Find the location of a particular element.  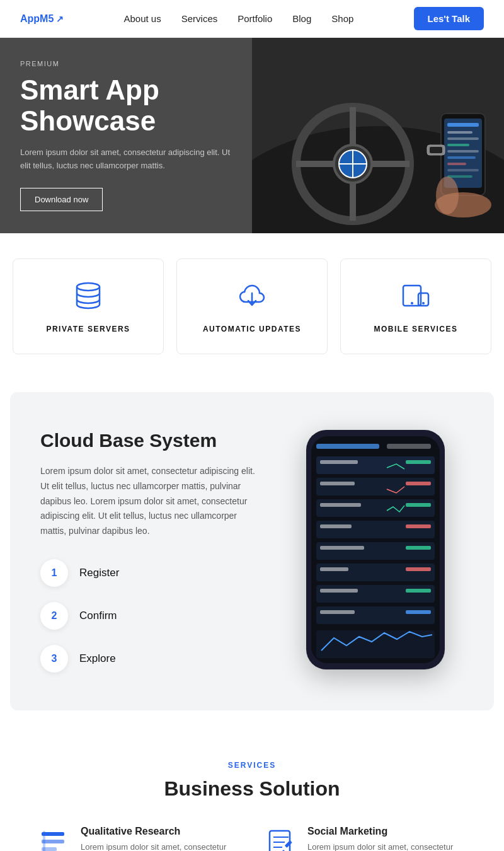

download-button: Download now is located at coordinates (62, 199).